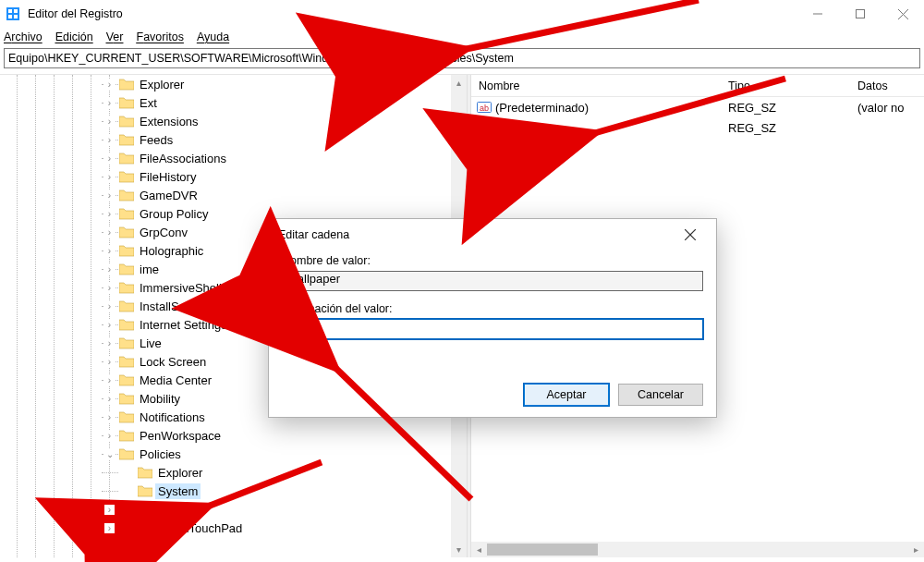 The width and height of the screenshot is (924, 562). What do you see at coordinates (492, 329) in the screenshot?
I see `value-data-field` at bounding box center [492, 329].